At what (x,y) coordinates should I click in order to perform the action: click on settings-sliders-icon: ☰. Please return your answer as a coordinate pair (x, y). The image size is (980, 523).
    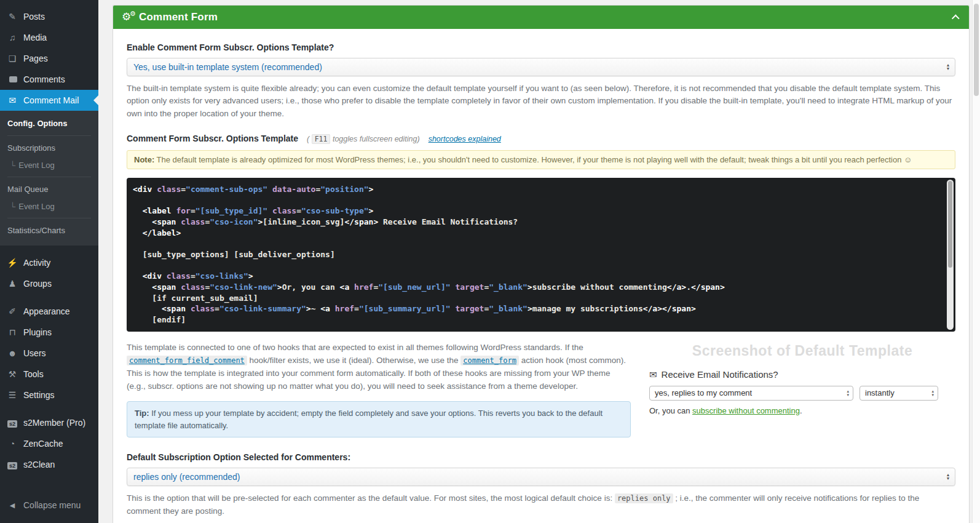
    Looking at the image, I should click on (12, 395).